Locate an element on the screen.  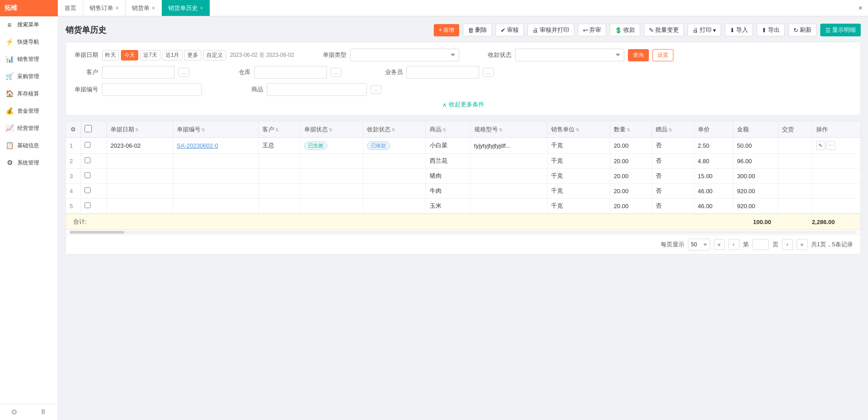
sidebar-item-label: 快捷导航 is located at coordinates (28, 42).